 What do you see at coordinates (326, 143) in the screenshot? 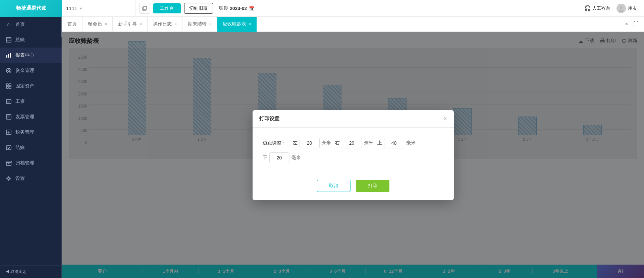
I see `margin-left-unit: 毫米` at bounding box center [326, 143].